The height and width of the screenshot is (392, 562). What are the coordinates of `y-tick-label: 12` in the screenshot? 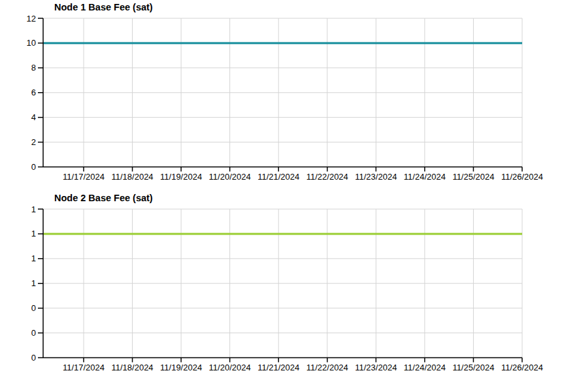 It's located at (31, 18).